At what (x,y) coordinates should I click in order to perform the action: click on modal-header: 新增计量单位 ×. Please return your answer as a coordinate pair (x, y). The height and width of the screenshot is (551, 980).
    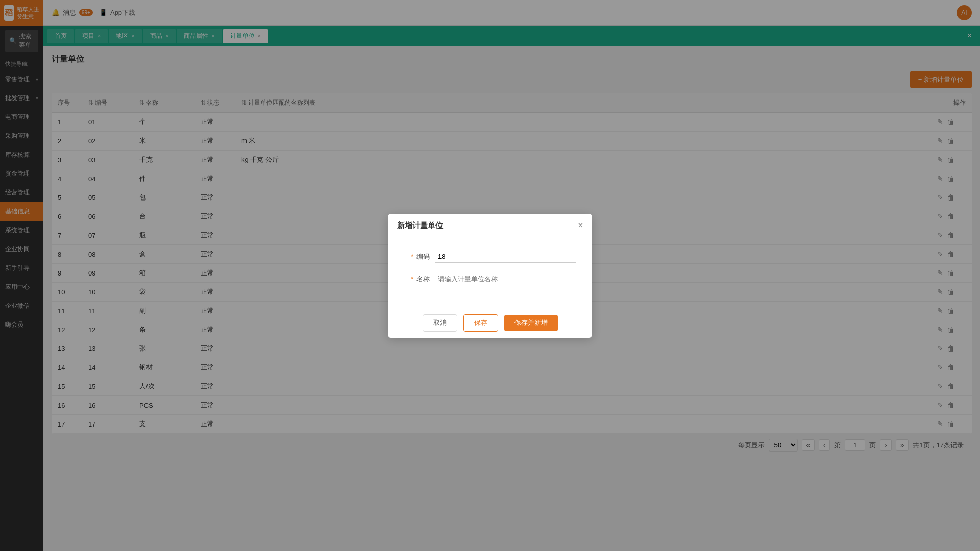
    Looking at the image, I should click on (490, 226).